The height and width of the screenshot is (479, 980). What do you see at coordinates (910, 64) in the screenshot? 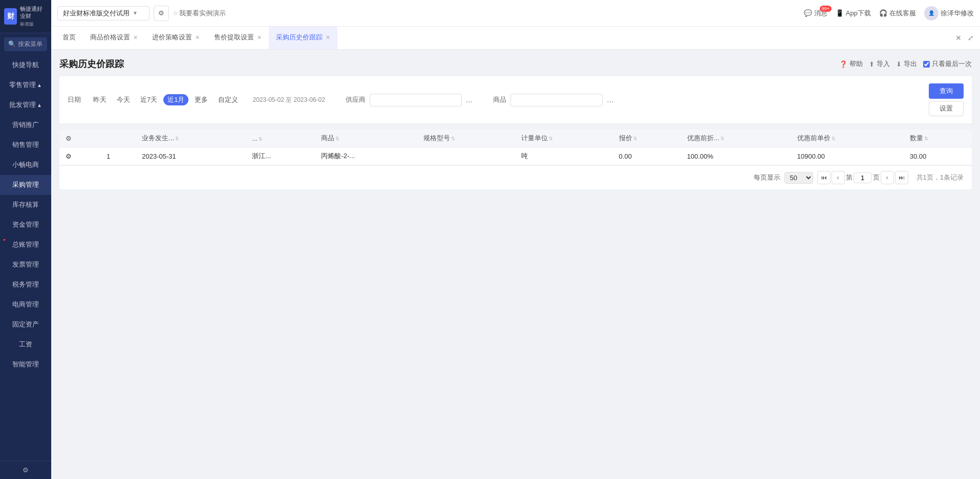
I see `export-label: 导出` at bounding box center [910, 64].